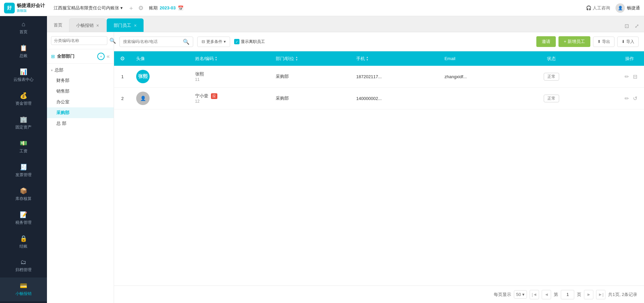 This screenshot has height=303, width=644. Describe the element at coordinates (63, 91) in the screenshot. I see `dept-node-sales-label: 销售部` at that location.